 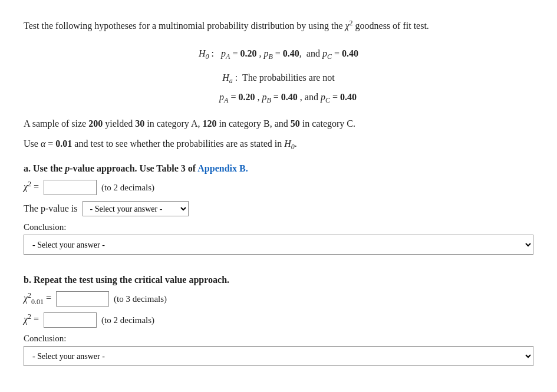 I want to click on chi-squared-row-a: χ2 = (to 2 decimals), so click(x=278, y=187).